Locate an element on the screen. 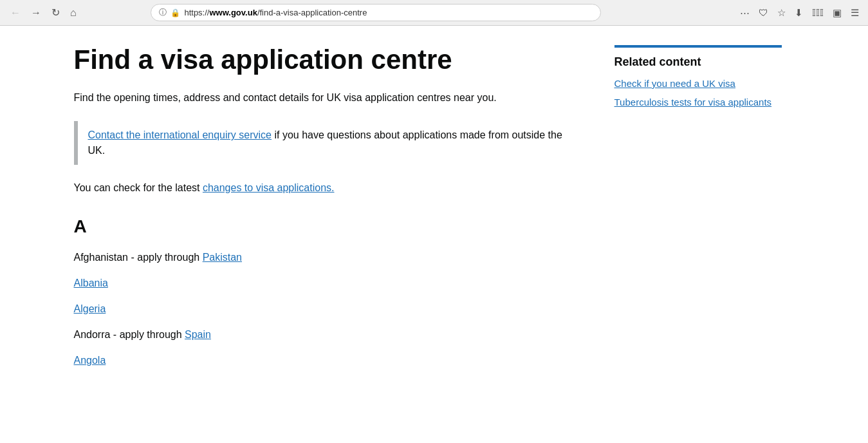 Image resolution: width=868 pixels, height=443 pixels. angola-link: Angola is located at coordinates (90, 361).